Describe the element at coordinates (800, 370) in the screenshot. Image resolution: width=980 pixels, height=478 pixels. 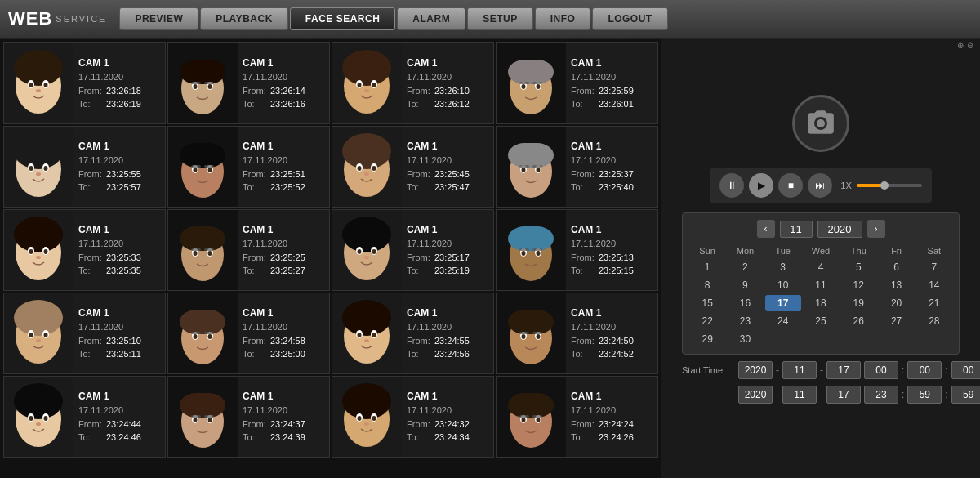
I see `start-month-input` at that location.